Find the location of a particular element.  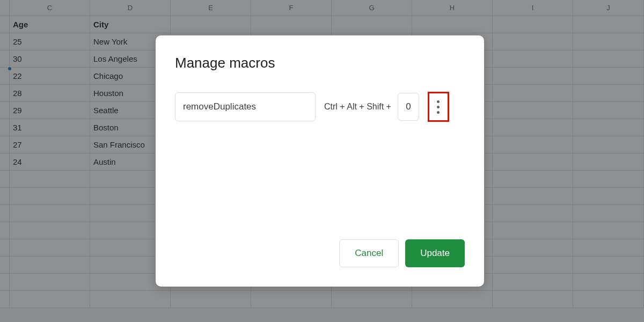

shortcut-prefix-label: Ctrl + Alt + Shift + is located at coordinates (357, 107).